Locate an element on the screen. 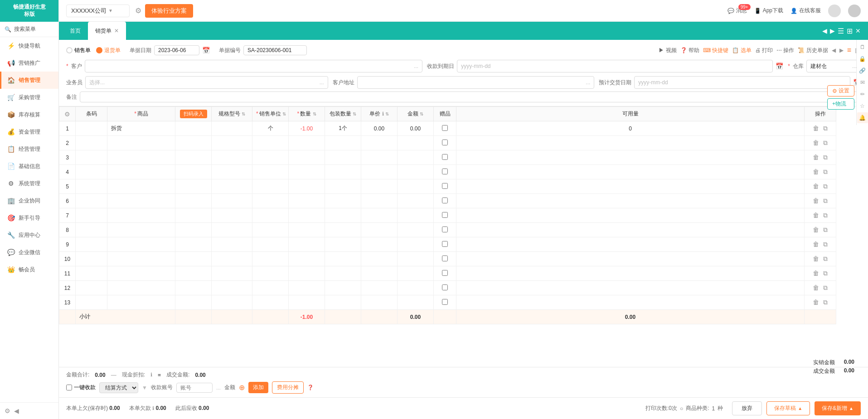 This screenshot has width=868, height=419. sidebar-item-wechat: 💬 企业微信 is located at coordinates (29, 252).